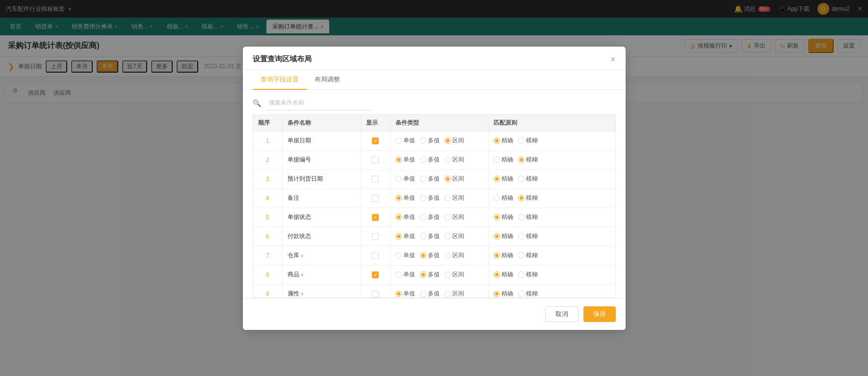  Describe the element at coordinates (268, 160) in the screenshot. I see `cell-order-1: 2` at that location.